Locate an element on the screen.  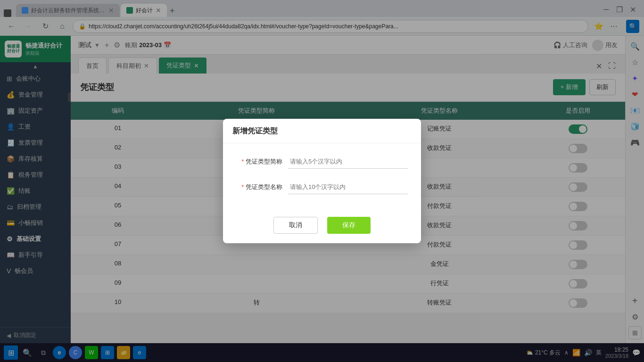
form-row-name: * 凭证类型名称 is located at coordinates (322, 187).